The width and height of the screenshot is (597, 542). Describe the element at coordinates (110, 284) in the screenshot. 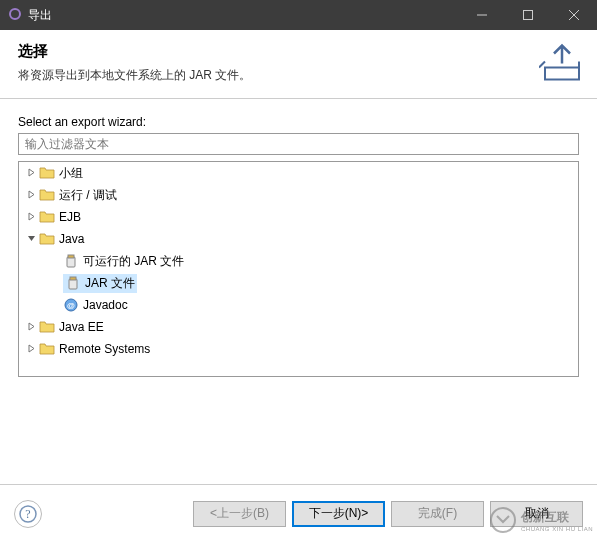

I see `tree-item-label: JAR 文件` at that location.